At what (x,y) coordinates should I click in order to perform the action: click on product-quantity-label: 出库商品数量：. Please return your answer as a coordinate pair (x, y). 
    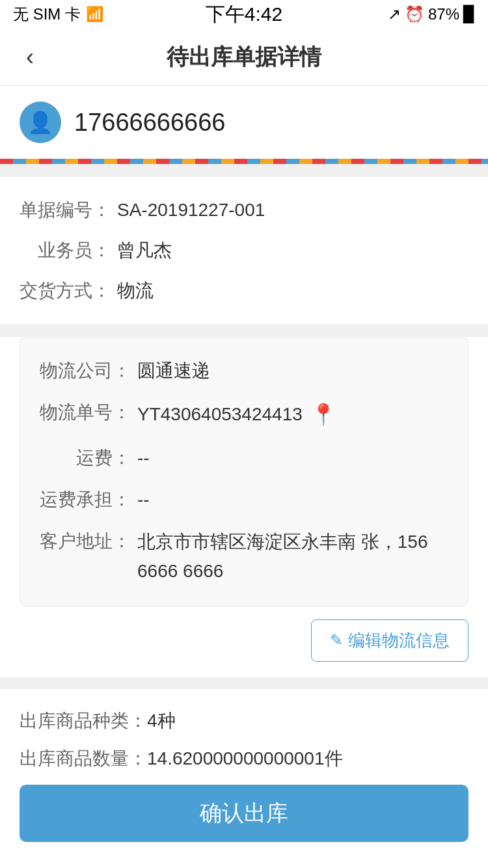
    Looking at the image, I should click on (83, 759).